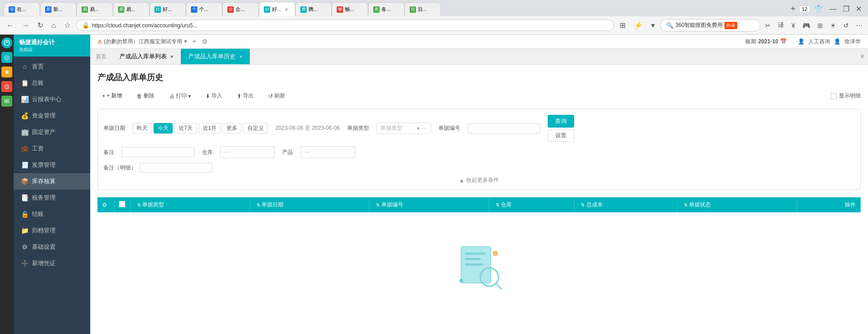 The image size is (868, 334). I want to click on app-logo-icon, so click(7, 43).